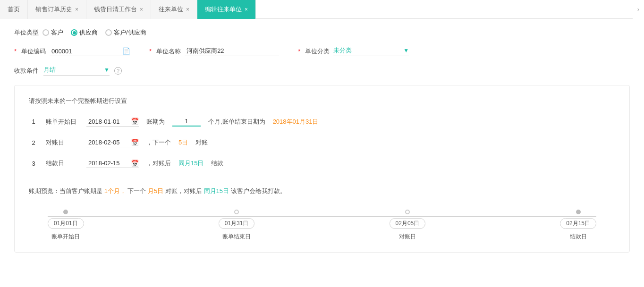 The image size is (644, 287). Describe the element at coordinates (214, 51) in the screenshot. I see `unit-name-field: * 单位名称` at that location.